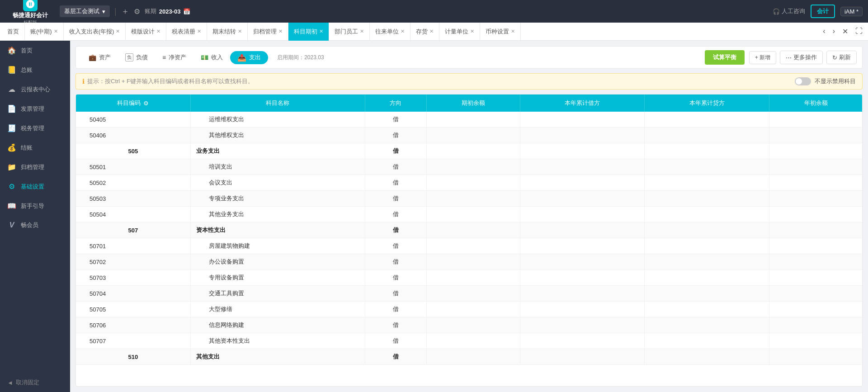 The height and width of the screenshot is (392, 868). What do you see at coordinates (460, 32) in the screenshot?
I see `tab-measure-unit: 计量单位 ✕` at bounding box center [460, 32].